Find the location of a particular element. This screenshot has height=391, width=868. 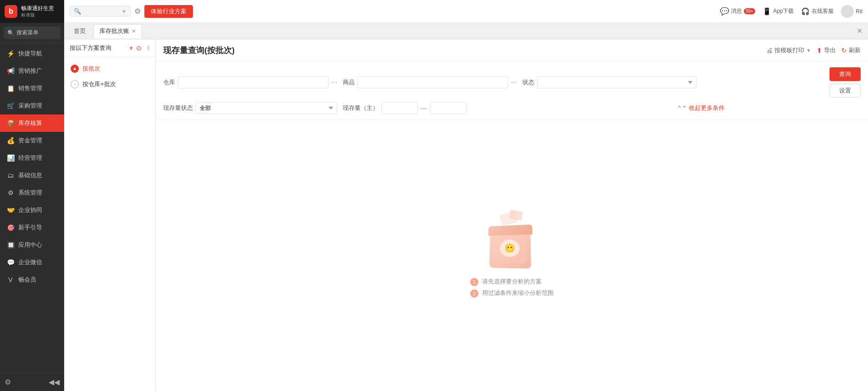

sidebar-header: b 畅康通好生意 标准版 is located at coordinates (32, 11).